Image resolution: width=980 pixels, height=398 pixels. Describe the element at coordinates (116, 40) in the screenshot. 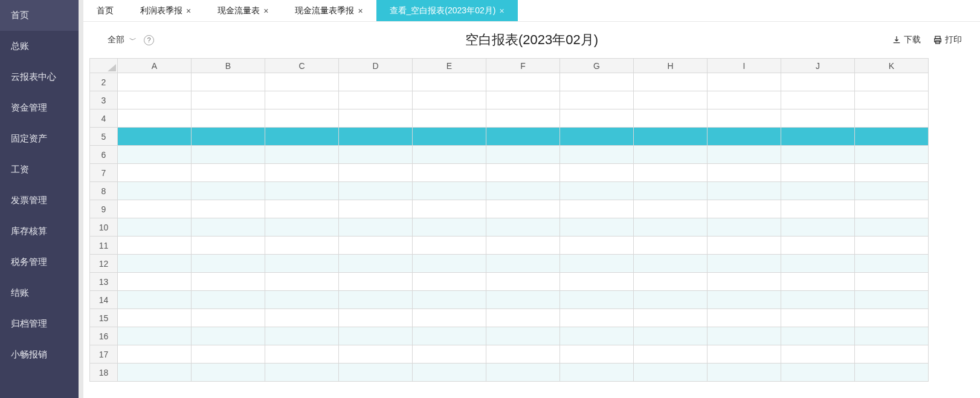

I see `filter-dropdown: 全部` at that location.